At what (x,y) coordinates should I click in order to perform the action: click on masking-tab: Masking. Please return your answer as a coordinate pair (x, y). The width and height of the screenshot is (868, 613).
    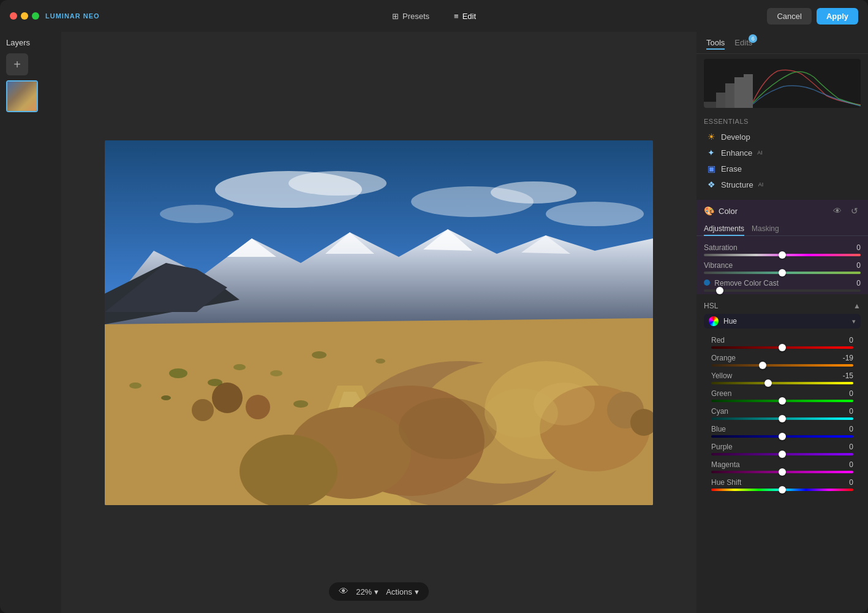
    Looking at the image, I should click on (769, 229).